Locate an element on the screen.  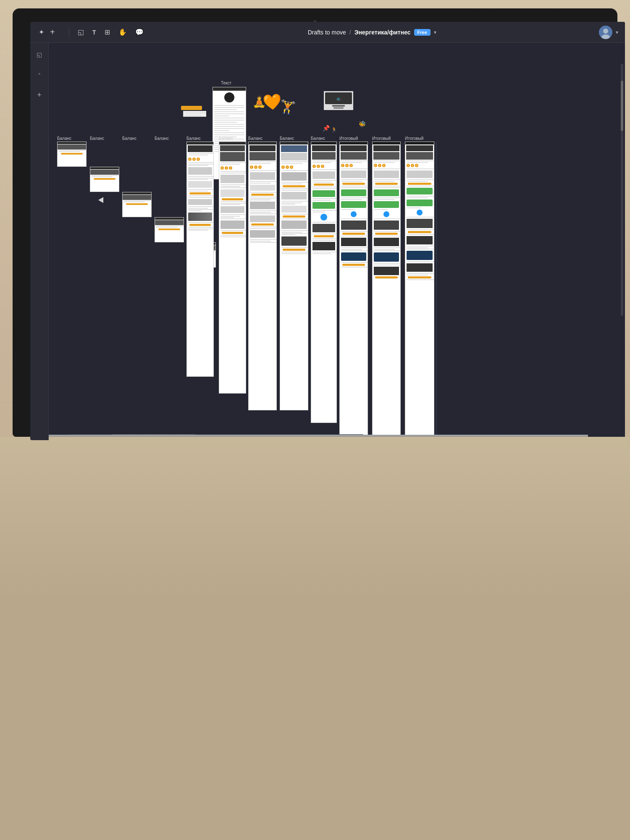
balans-tall-3: 1 2 3 is located at coordinates (262, 276).